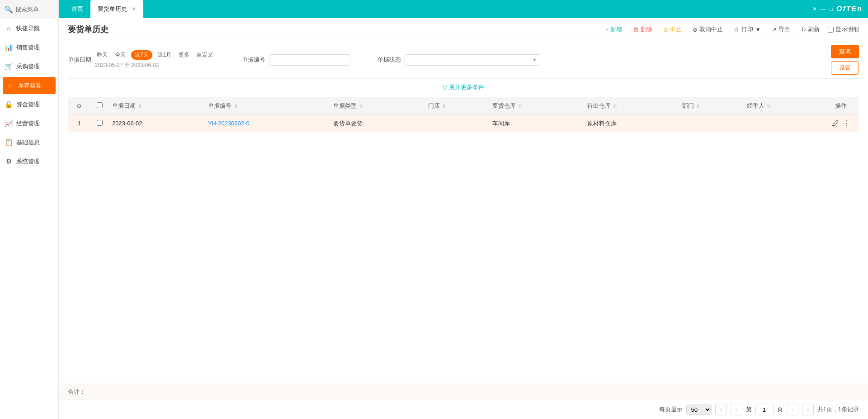  Describe the element at coordinates (676, 29) in the screenshot. I see `stop-label: 中止` at that location.